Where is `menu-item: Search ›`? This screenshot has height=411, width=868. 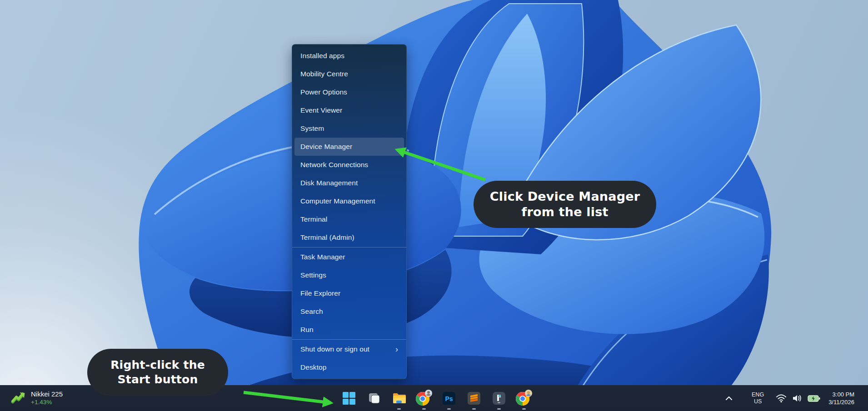 menu-item: Search › is located at coordinates (349, 312).